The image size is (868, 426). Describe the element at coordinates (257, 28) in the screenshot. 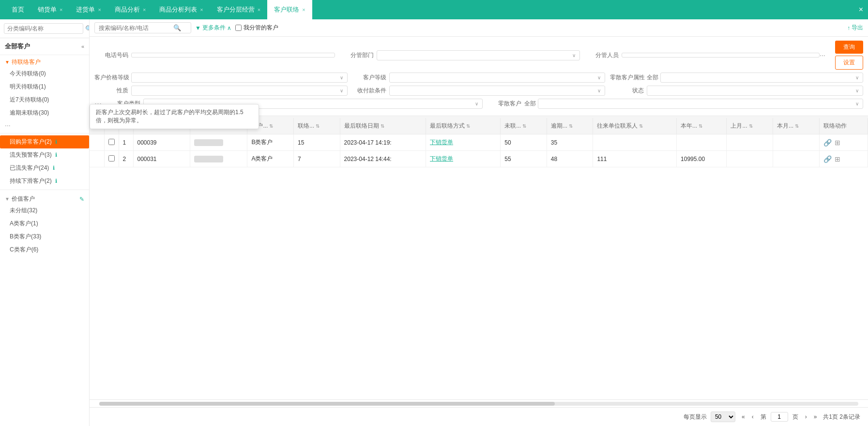

I see `my-customers-checkbox-label: 我分管的客户` at that location.